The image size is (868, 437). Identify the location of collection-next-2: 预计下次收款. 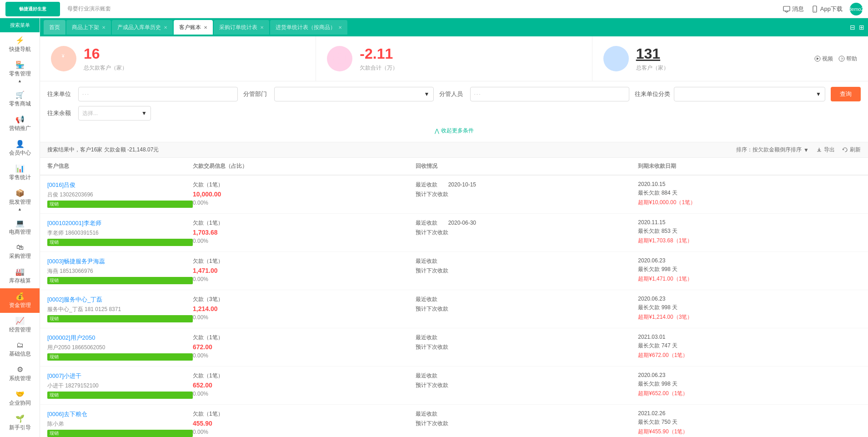
(527, 271).